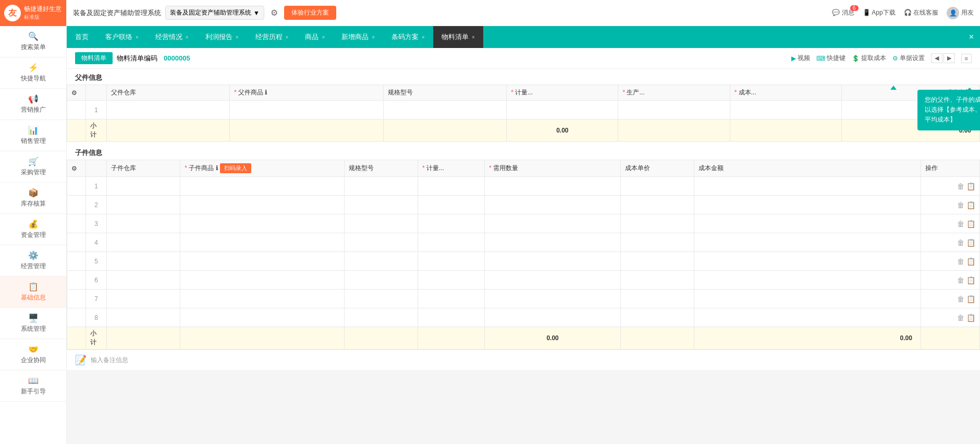 This screenshot has width=980, height=444. What do you see at coordinates (473, 38) in the screenshot?
I see `tab-close-bom: ×` at bounding box center [473, 38].